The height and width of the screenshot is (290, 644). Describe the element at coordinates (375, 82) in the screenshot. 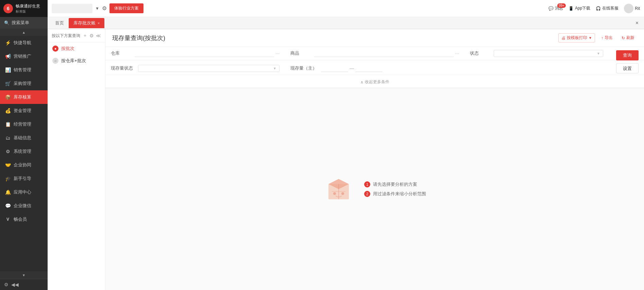

I see `collapse-bar: ∧ 收起更多条件` at that location.